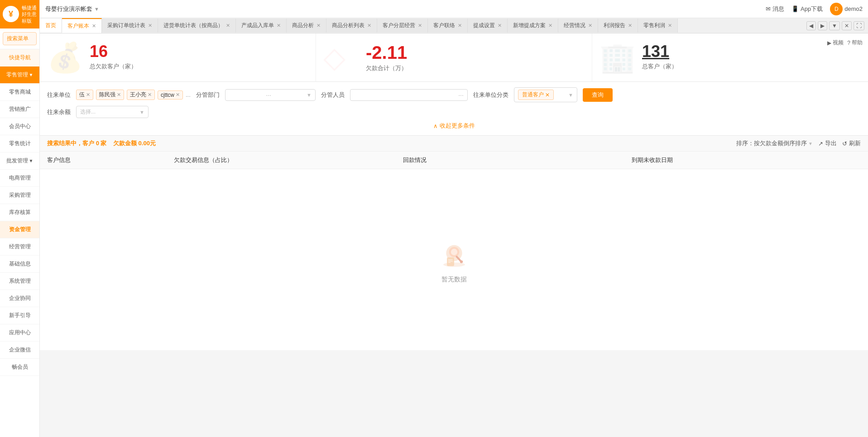  I want to click on sidebar-item-basic-info: 基础信息, so click(20, 264).